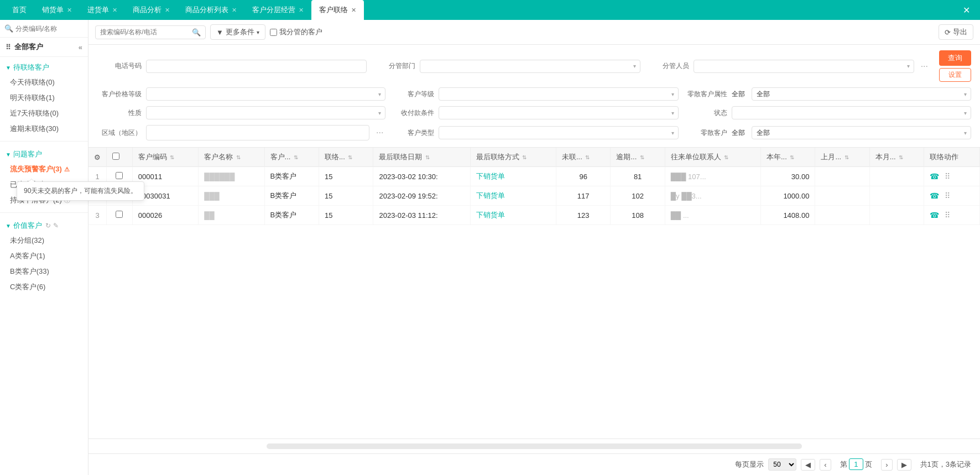 This screenshot has height=475, width=980. What do you see at coordinates (513, 157) in the screenshot?
I see `th-last-method: 最后联络方式 ⇅` at bounding box center [513, 157].